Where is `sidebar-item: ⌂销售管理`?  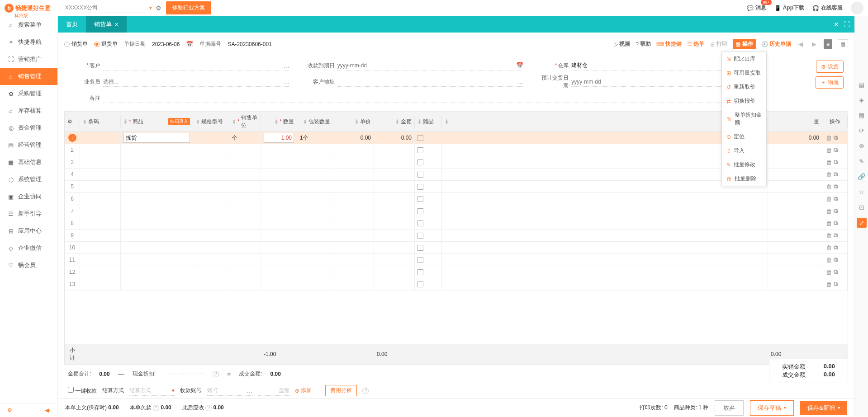
sidebar-item: ⌂销售管理 is located at coordinates (29, 76).